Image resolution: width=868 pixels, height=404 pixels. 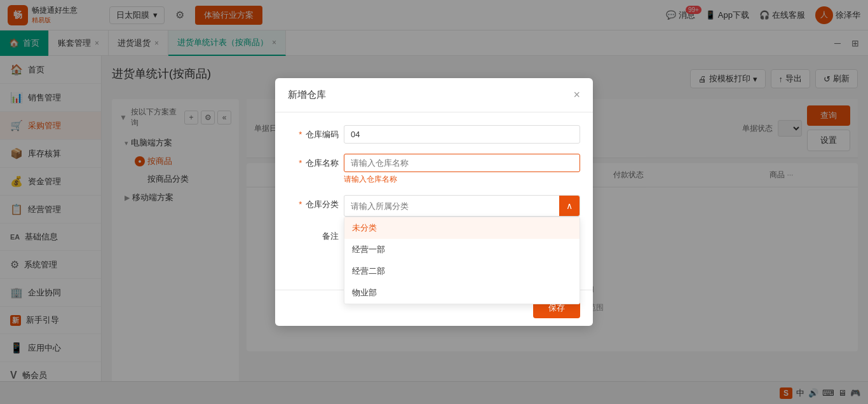 I want to click on name-error-msg: 请输入仓库名称, so click(x=462, y=179).